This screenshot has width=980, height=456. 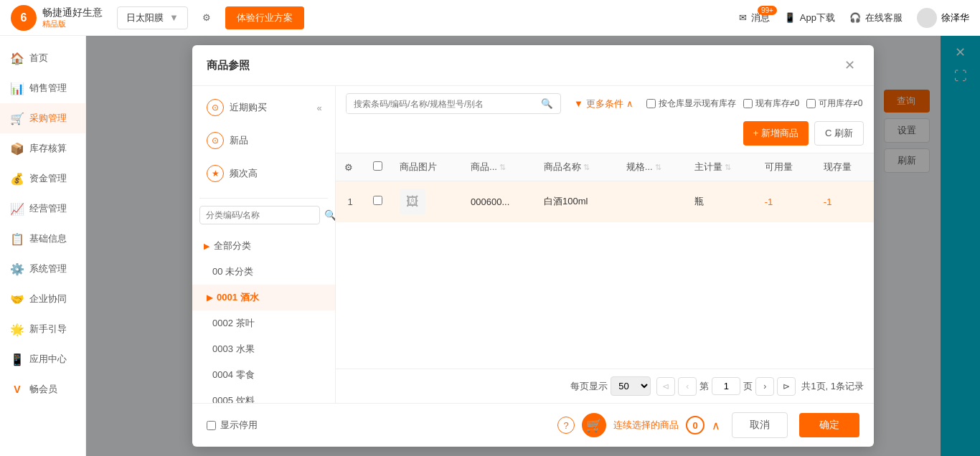 I want to click on messages-button: ✉ 消息 99+, so click(x=755, y=18).